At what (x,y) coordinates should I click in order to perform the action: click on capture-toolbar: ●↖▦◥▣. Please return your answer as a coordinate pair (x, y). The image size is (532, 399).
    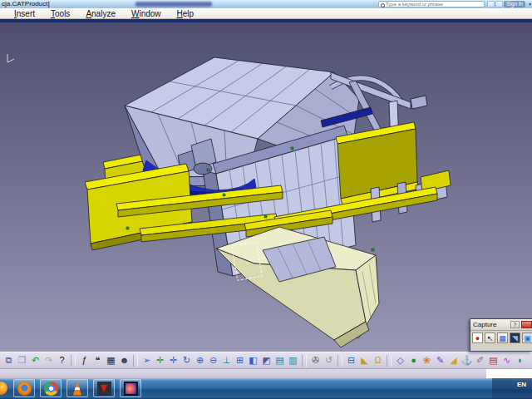
    Looking at the image, I should click on (501, 337).